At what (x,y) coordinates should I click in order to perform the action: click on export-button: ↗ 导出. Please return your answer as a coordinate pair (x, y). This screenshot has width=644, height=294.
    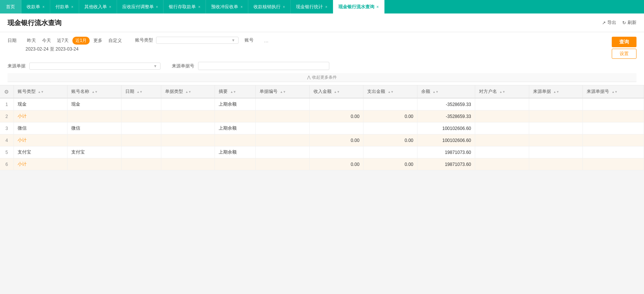
    Looking at the image, I should click on (609, 22).